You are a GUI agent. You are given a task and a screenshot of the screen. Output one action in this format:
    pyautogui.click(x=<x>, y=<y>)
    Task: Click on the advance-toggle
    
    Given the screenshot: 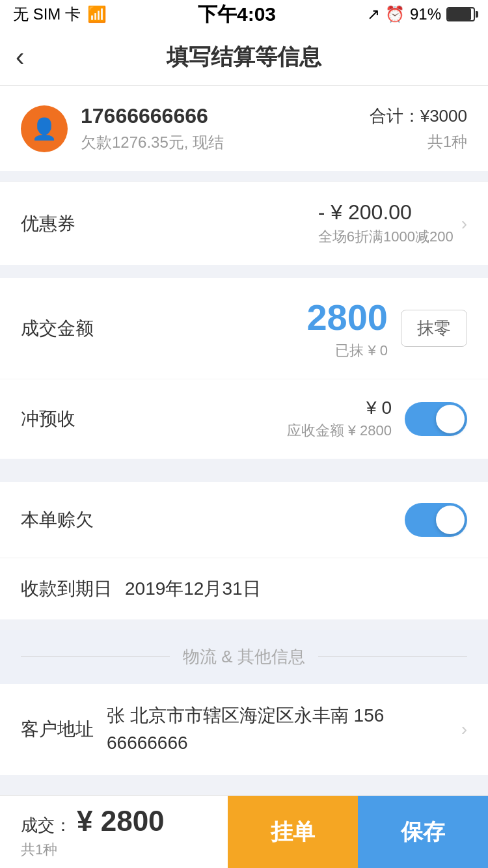 What is the action you would take?
    pyautogui.click(x=436, y=419)
    